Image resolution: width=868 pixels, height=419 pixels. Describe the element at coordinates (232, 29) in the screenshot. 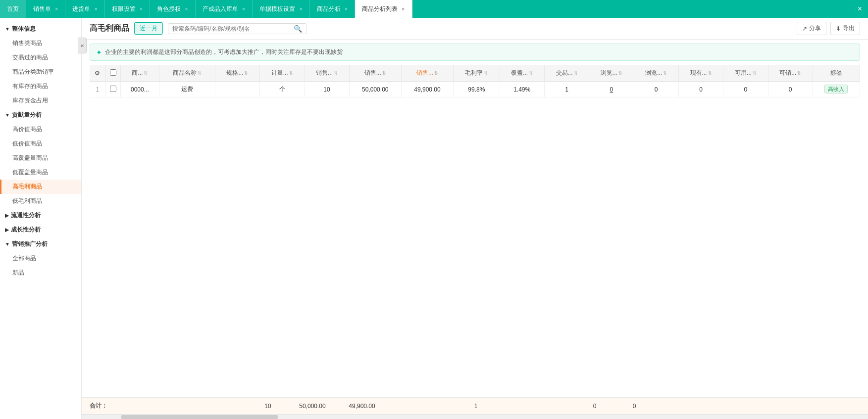

I see `search-input` at that location.